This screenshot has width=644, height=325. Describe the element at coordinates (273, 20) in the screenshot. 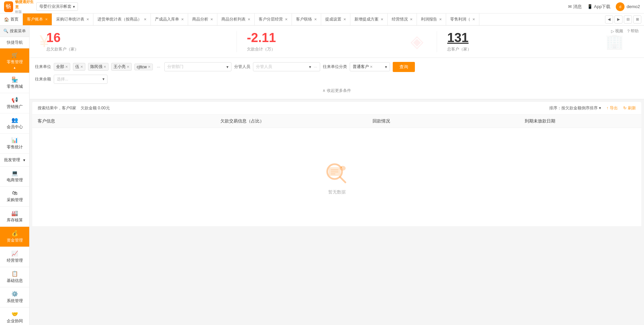

I see `tab-customer-tier: 客户分层经营 ✕` at that location.